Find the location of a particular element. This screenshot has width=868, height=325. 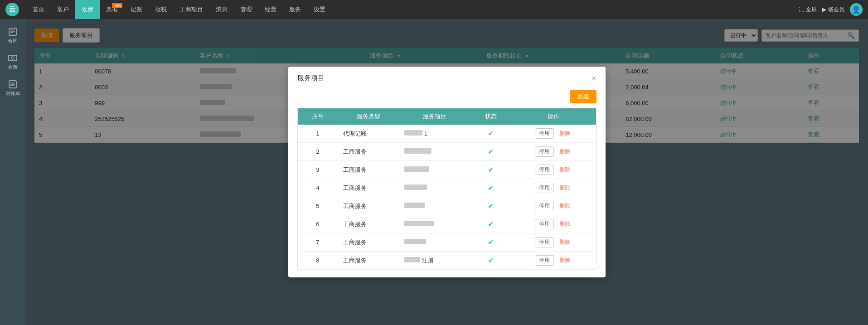

sidebar-item-statement: 对账单 is located at coordinates (13, 88).